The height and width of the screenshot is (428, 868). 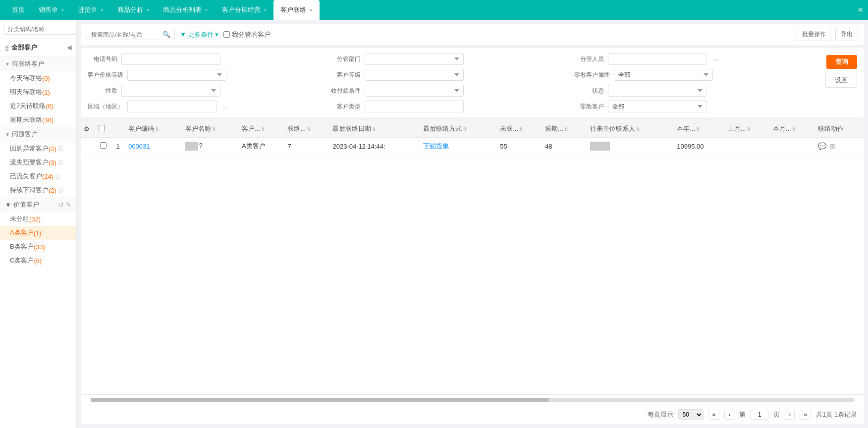 I want to click on row-name: ?, so click(x=211, y=147).